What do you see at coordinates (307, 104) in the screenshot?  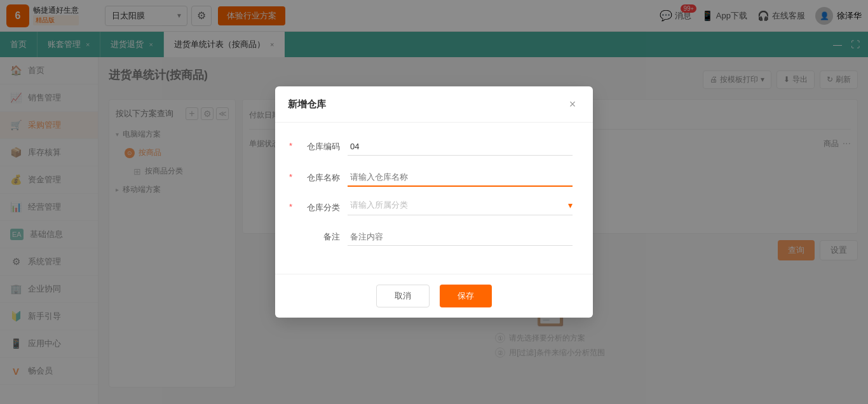 I see `dialog-title: 新增仓库` at bounding box center [307, 104].